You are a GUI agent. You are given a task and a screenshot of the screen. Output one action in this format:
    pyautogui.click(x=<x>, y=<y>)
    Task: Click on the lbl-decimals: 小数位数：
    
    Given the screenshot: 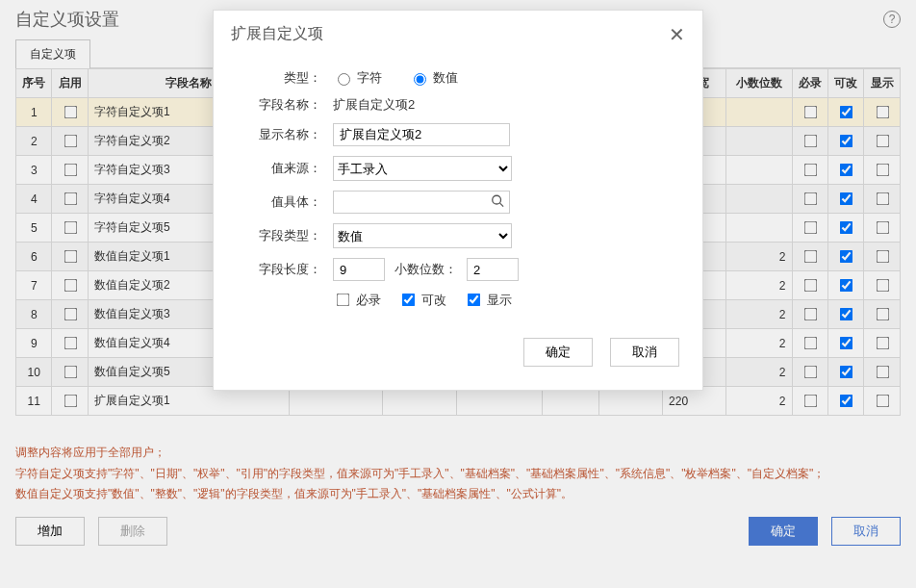 What is the action you would take?
    pyautogui.click(x=425, y=269)
    